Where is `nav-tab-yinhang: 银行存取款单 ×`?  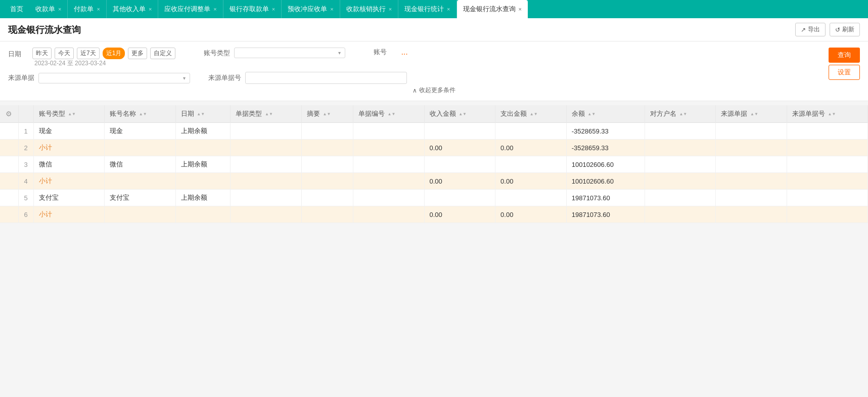
nav-tab-yinhang: 银行存取款单 × is located at coordinates (253, 9).